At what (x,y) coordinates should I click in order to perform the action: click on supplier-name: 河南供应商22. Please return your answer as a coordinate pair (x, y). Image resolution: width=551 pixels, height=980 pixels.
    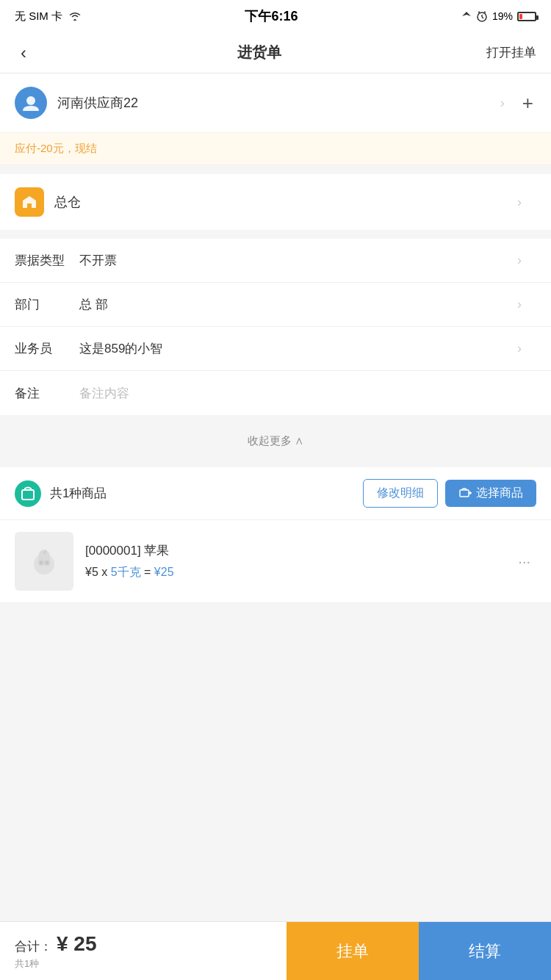
    Looking at the image, I should click on (279, 103).